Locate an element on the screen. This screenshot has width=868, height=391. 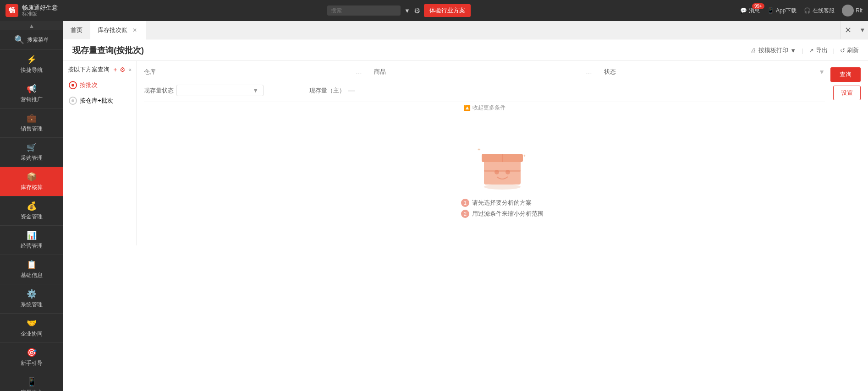
sidebar-label-inventory: 库存核算 is located at coordinates (32, 188).